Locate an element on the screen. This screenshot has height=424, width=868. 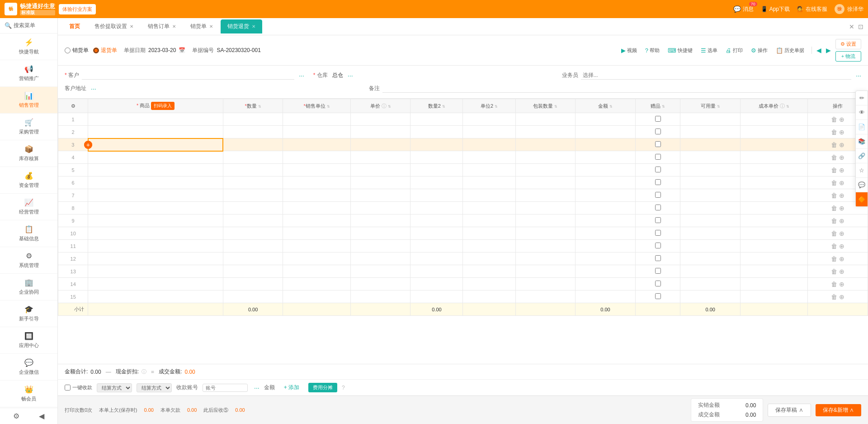
unit-price-info-icon: ⓘ is located at coordinates (384, 106).